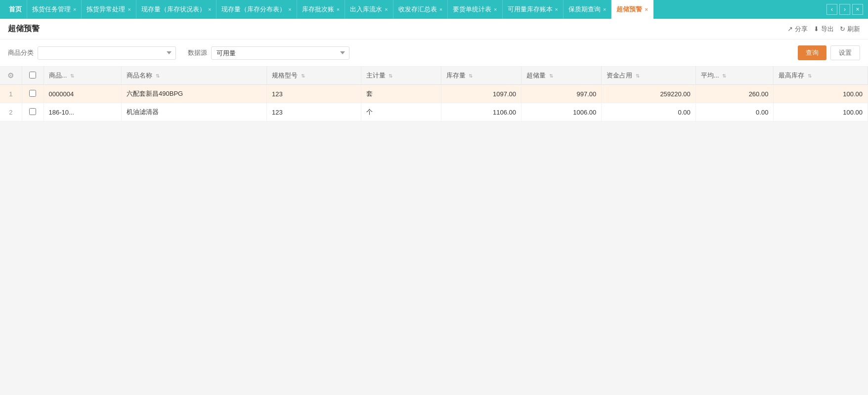  What do you see at coordinates (434, 94) in the screenshot?
I see `data-table: ⚙ 商品... ⇅ 商品名称 ⇅ 规格型号 ⇅ 主计量` at bounding box center [434, 94].